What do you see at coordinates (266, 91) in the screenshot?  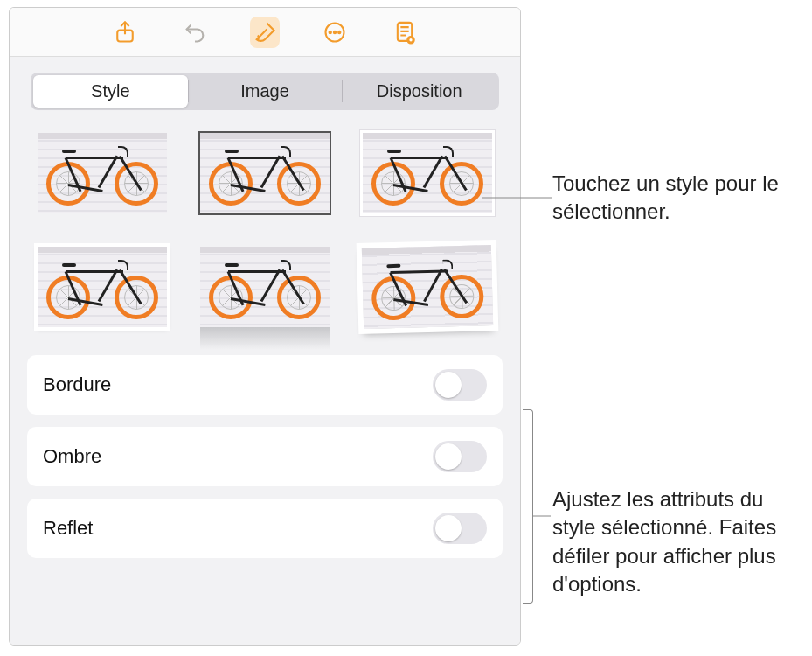 I see `tab-image: Image` at bounding box center [266, 91].